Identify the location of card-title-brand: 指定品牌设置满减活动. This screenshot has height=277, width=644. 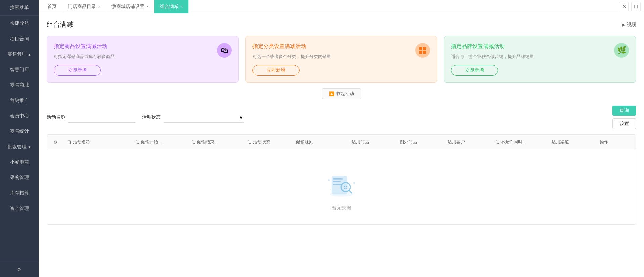
(540, 46).